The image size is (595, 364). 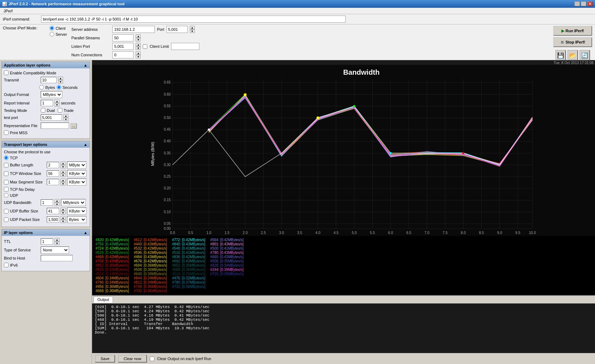 I want to click on report-interval-input, so click(x=47, y=103).